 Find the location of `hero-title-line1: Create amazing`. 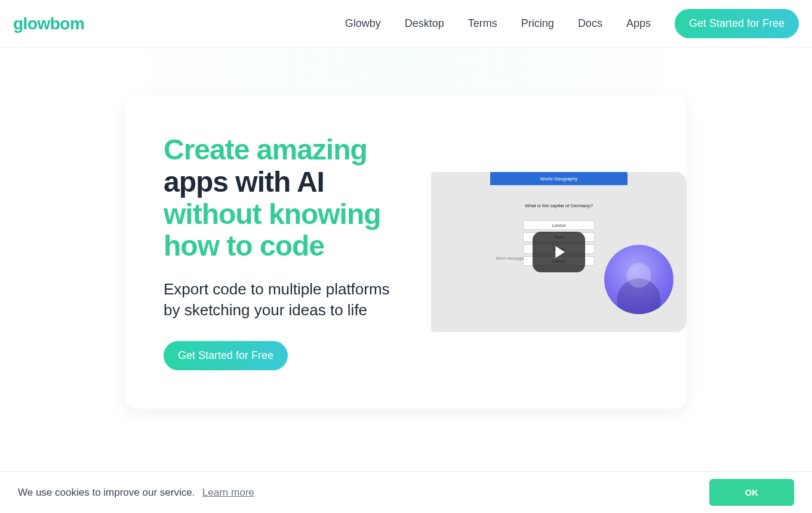

hero-title-line1: Create amazing is located at coordinates (265, 149).